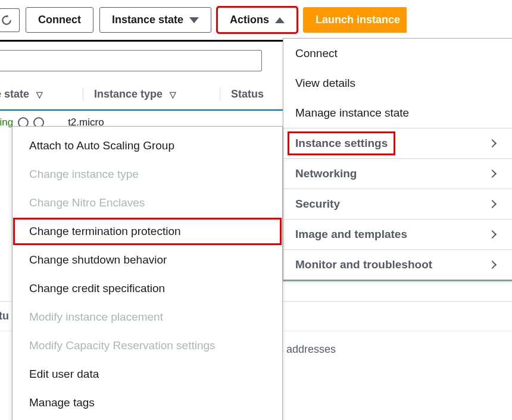  I want to click on sub-item-change-shutdown: Change shutdown behavior, so click(148, 260).